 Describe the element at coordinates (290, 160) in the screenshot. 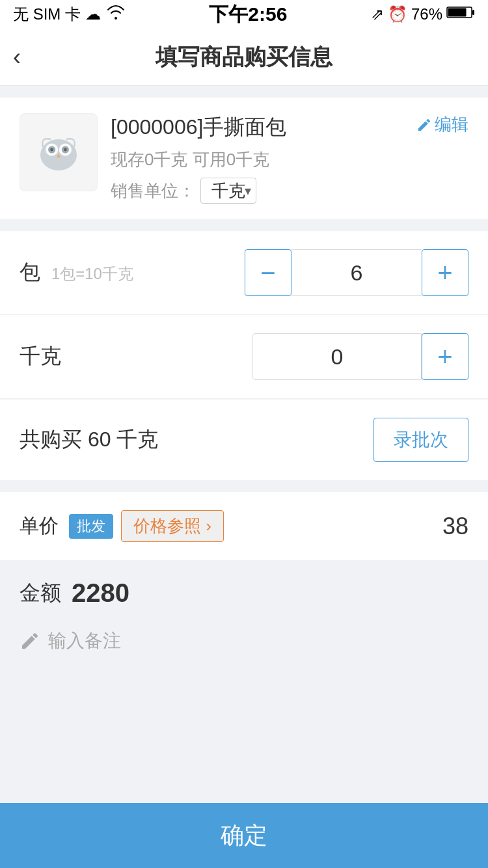

I see `product-stock: 现存0千克 可用0千克` at that location.